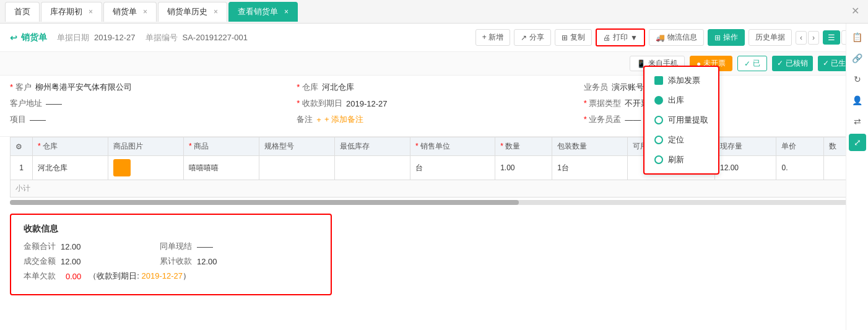 This screenshot has height=330, width=868. I want to click on menu-item-locate: 定位, so click(681, 140).